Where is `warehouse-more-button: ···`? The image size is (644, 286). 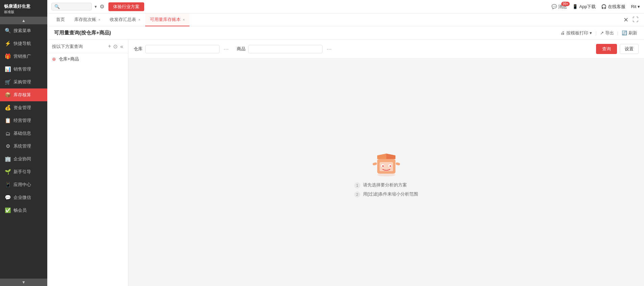
warehouse-more-button: ··· is located at coordinates (226, 49).